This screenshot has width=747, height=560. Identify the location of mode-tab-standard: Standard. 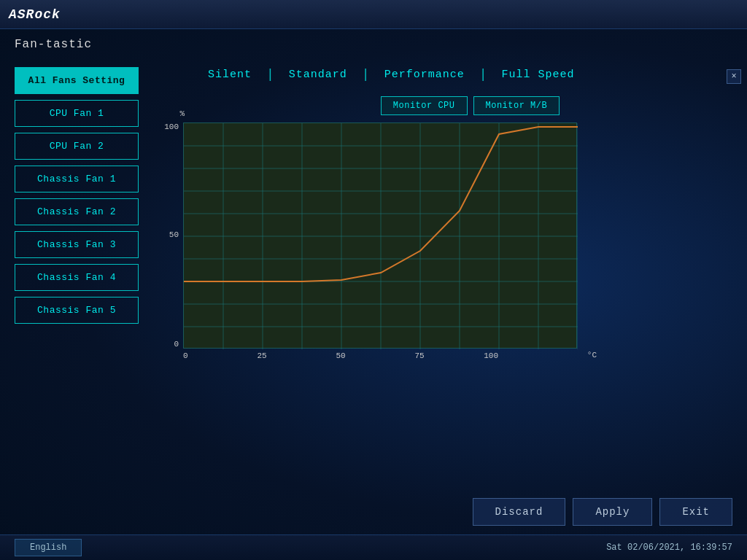
(318, 74).